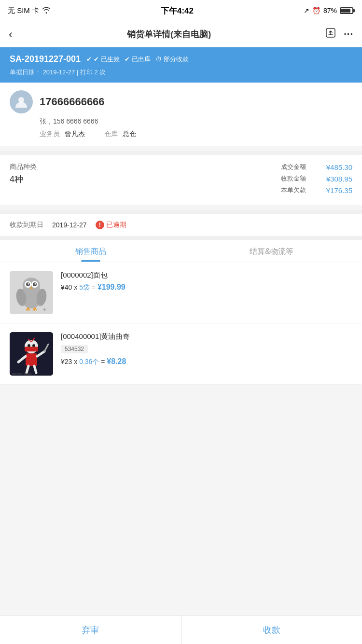 This screenshot has width=362, height=644. What do you see at coordinates (317, 180) in the screenshot?
I see `summary-right: 成交金额 ¥485.30 收款金额 ¥308.95 本单欠款 ¥176.35` at bounding box center [317, 180].